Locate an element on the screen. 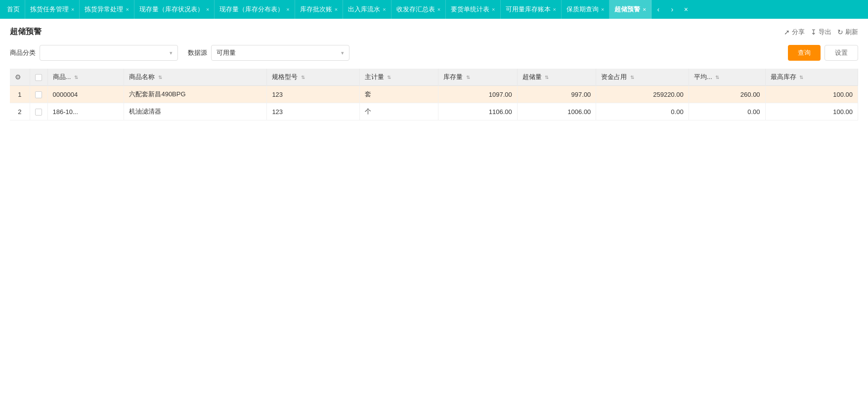  nav-tab-8: 要货单统计表 × is located at coordinates (473, 9).